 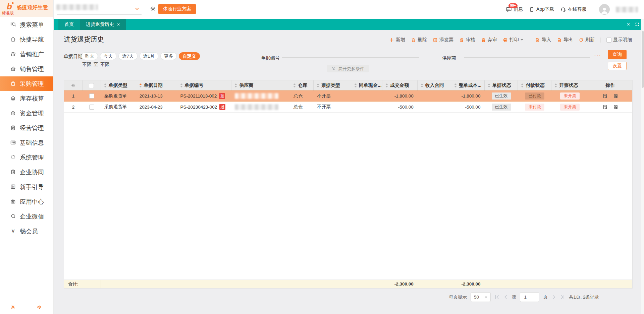 I want to click on sidebar-item-member: V畅会员, so click(x=27, y=231).